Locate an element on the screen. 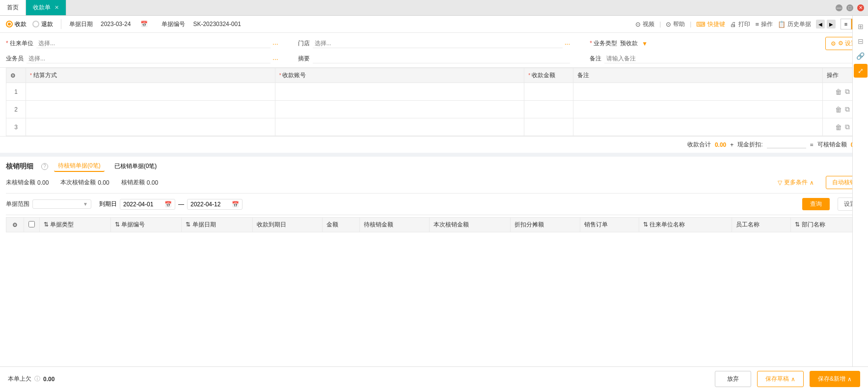 This screenshot has height=391, width=868. print-icon: 🖨 is located at coordinates (733, 25).